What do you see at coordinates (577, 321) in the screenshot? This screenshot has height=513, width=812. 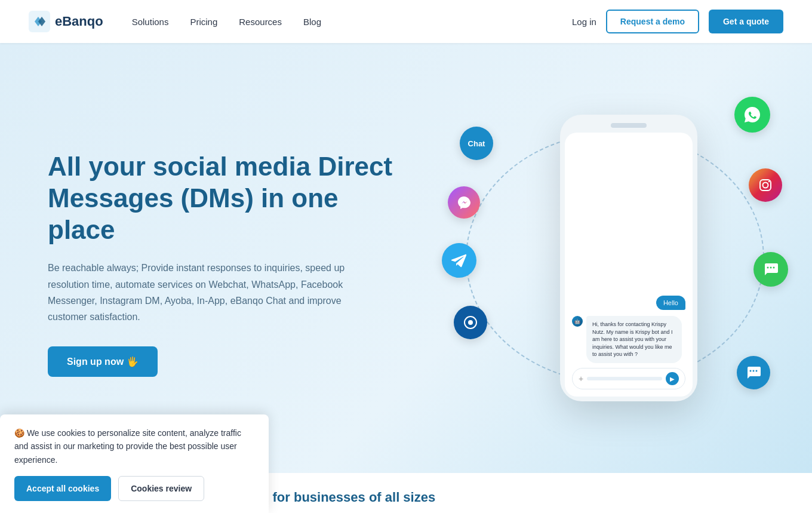 I see `bot-avatar: 🤖` at bounding box center [577, 321].